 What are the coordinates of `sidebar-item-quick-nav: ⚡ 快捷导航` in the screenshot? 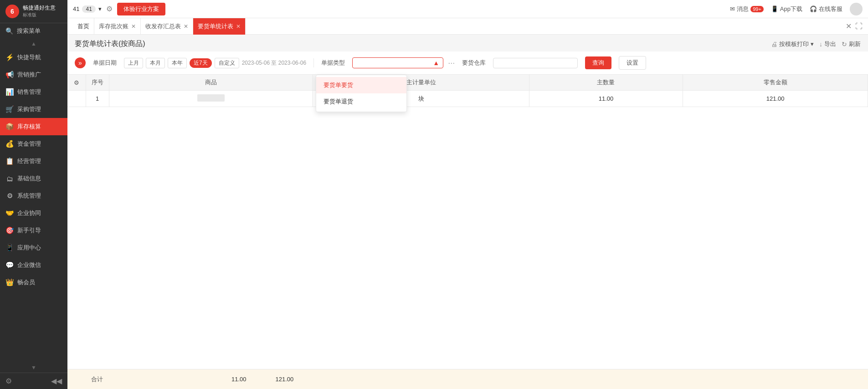 It's located at (34, 57).